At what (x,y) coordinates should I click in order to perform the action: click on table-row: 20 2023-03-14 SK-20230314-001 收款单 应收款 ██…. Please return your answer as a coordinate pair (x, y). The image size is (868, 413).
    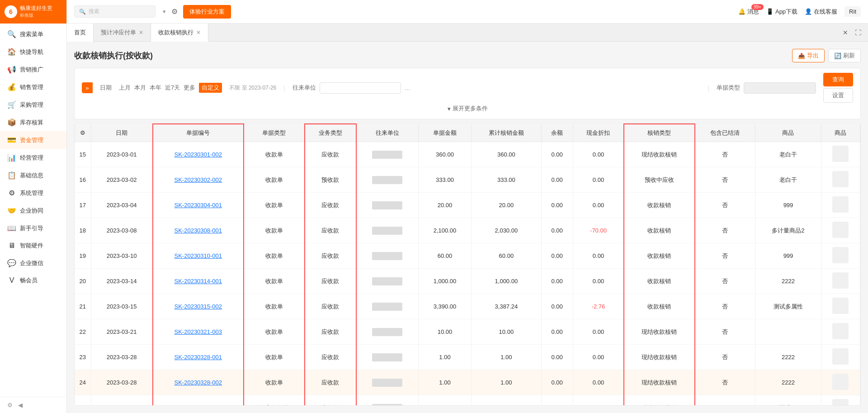
    Looking at the image, I should click on (467, 281).